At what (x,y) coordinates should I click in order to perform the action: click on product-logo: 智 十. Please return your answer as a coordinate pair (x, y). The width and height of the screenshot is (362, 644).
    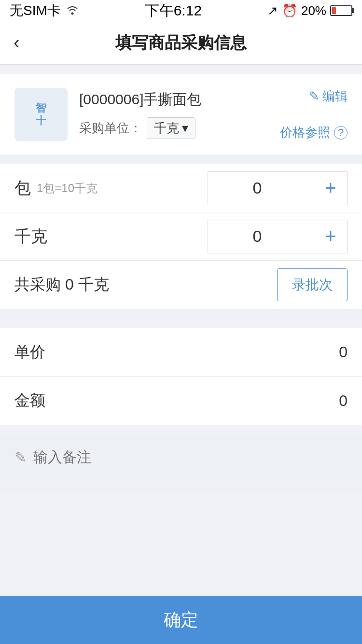
    Looking at the image, I should click on (41, 115).